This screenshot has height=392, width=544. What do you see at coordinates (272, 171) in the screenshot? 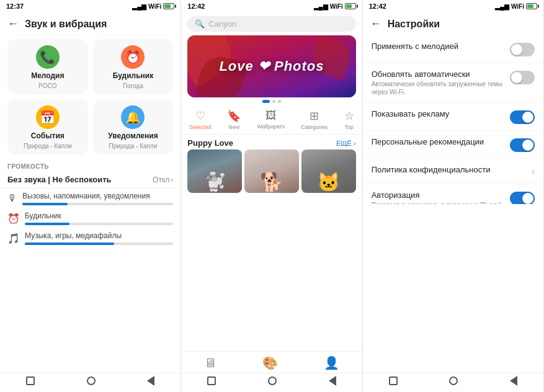
I see `dog2-silhouette: 🐕` at bounding box center [272, 171].